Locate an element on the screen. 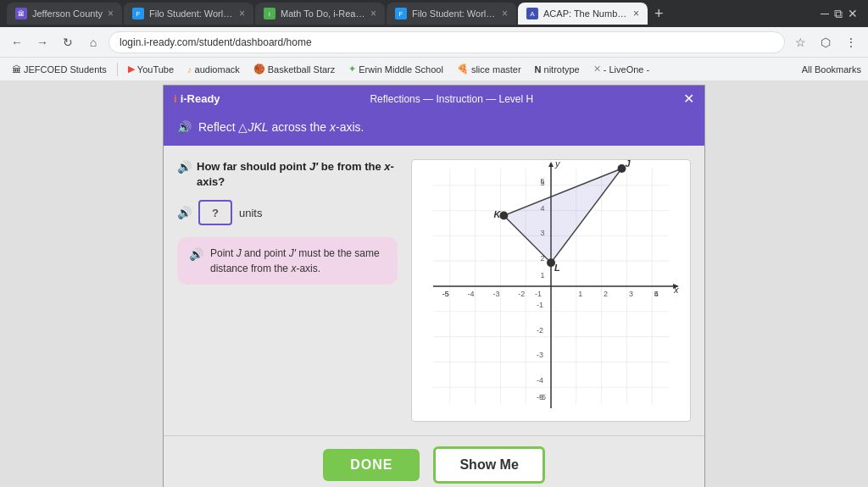  svg-text: 3 is located at coordinates (631, 294).